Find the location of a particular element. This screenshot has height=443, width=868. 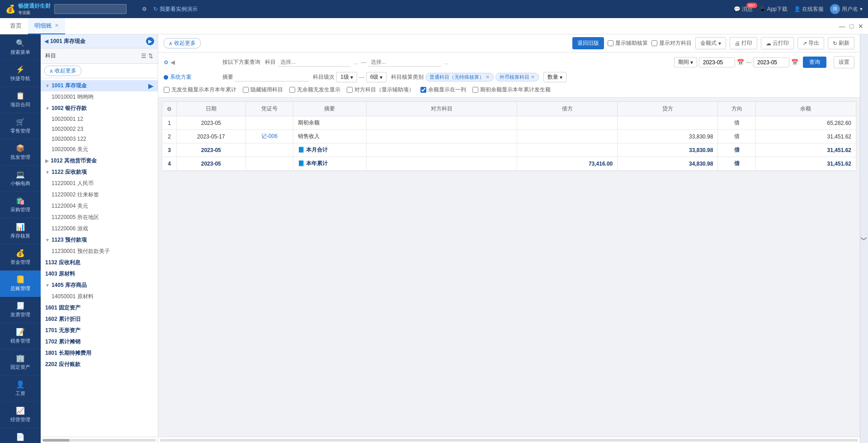

tree-item-10020003: 10020003 122 is located at coordinates (99, 139).